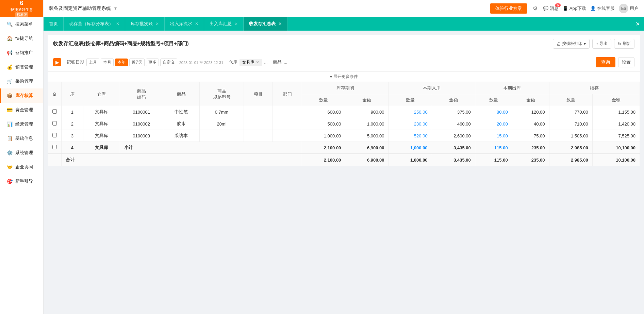 The height and width of the screenshot is (314, 644). I want to click on tab-batch-account: 库存批次账✕, so click(145, 24).